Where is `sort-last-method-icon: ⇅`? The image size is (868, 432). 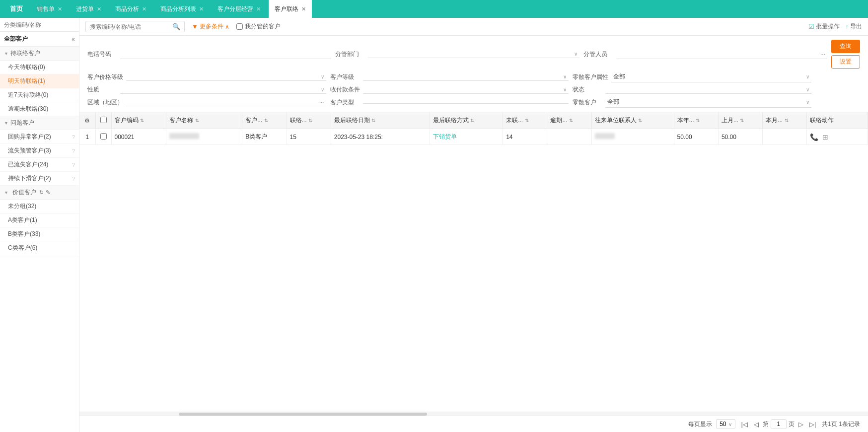
sort-last-method-icon: ⇅ is located at coordinates (472, 120).